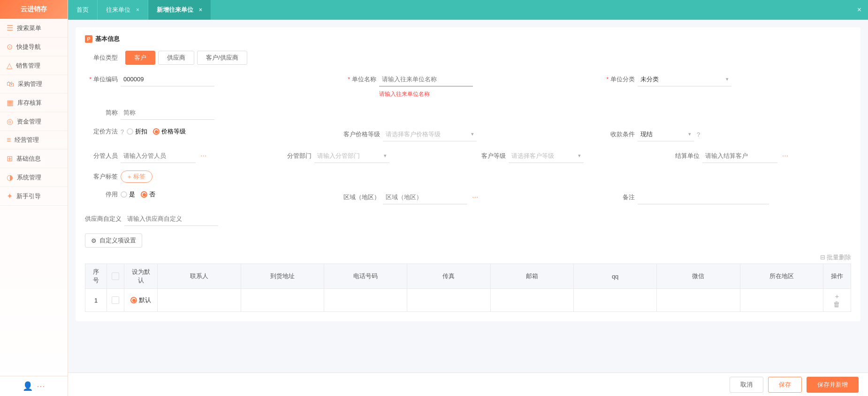 This screenshot has height=396, width=868. I want to click on unit-code-input, so click(168, 79).